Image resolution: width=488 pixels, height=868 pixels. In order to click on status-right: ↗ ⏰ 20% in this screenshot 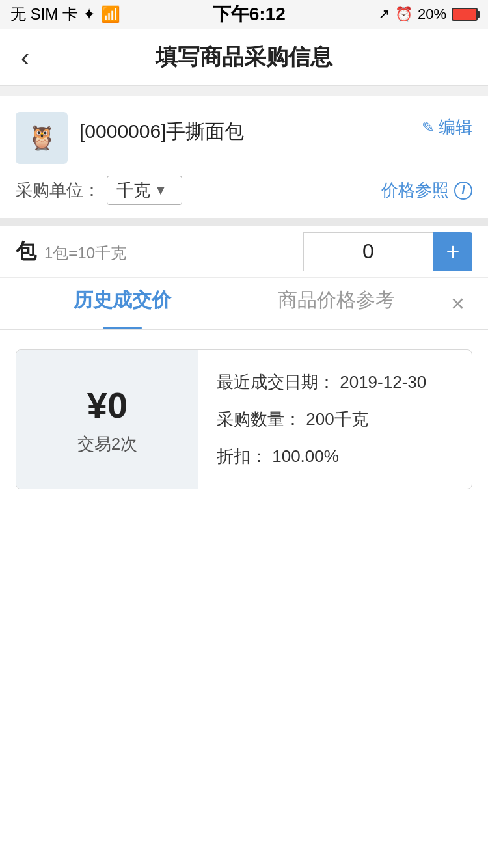, I will do `click(428, 14)`.